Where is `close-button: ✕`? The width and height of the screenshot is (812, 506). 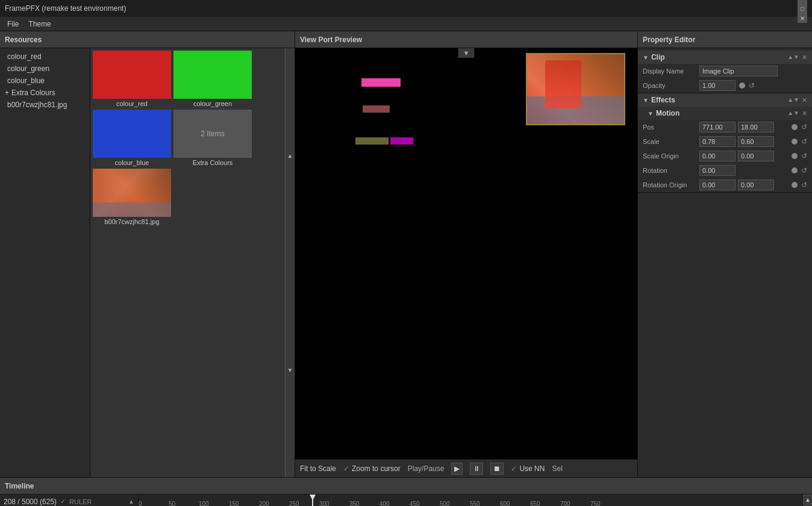
close-button: ✕ is located at coordinates (802, 18).